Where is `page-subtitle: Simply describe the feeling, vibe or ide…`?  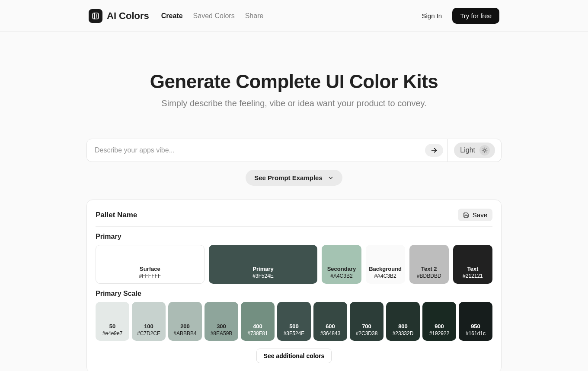
page-subtitle: Simply describe the feeling, vibe or ide… is located at coordinates (294, 104).